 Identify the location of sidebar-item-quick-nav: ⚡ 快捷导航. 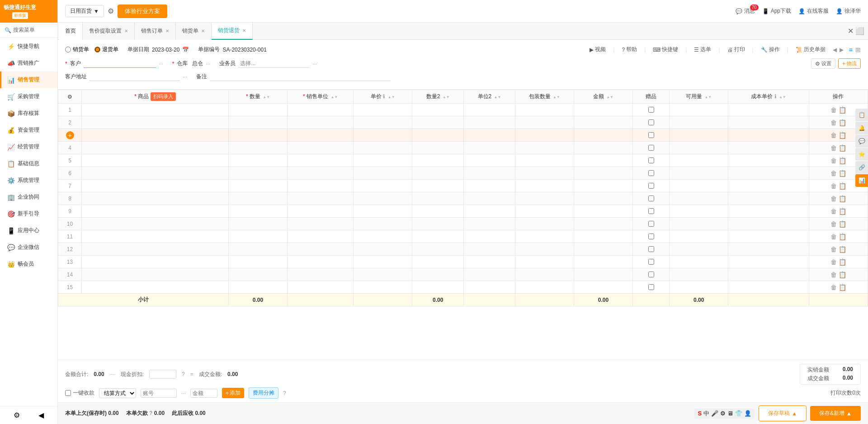
(29, 46).